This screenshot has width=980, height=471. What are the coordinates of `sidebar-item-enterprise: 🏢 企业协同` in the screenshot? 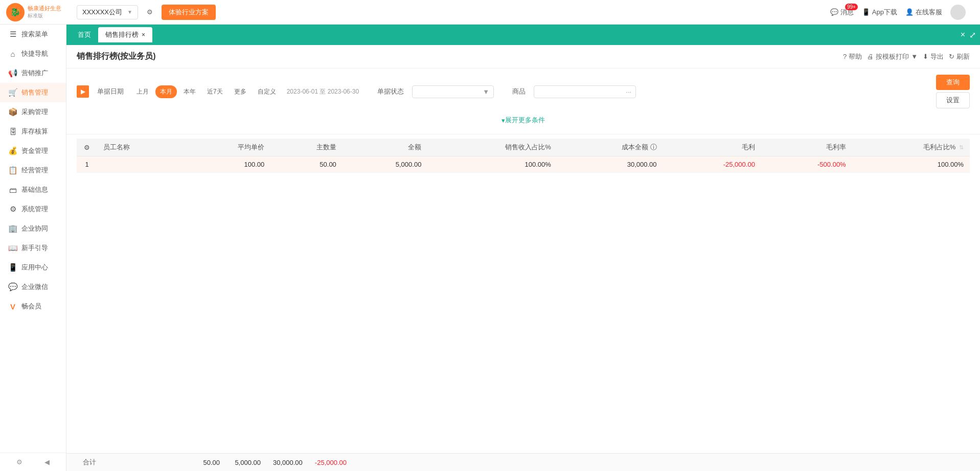 It's located at (33, 229).